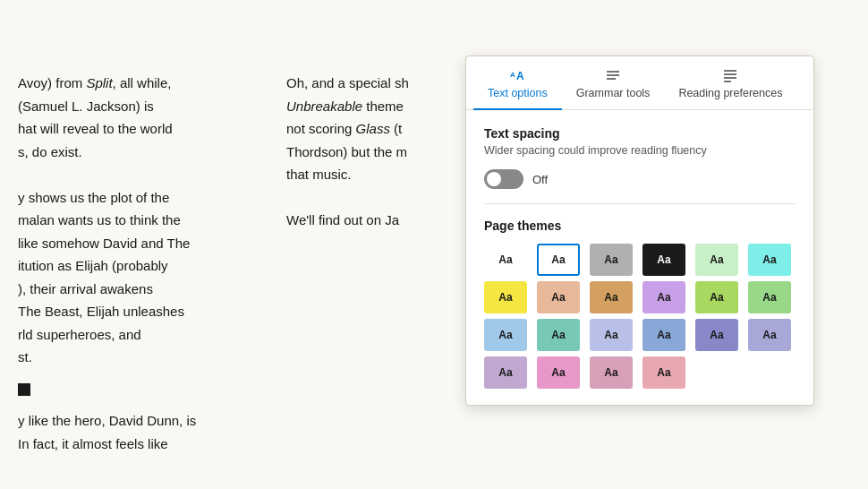 The image size is (868, 489). What do you see at coordinates (640, 204) in the screenshot?
I see `section-divider` at bounding box center [640, 204].